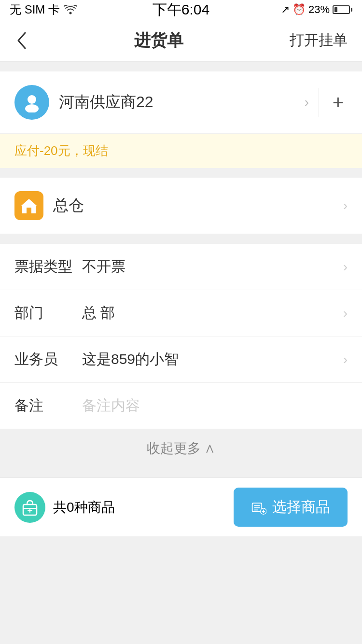 Image resolution: width=362 pixels, height=644 pixels. I want to click on collapse-row: 收起更多 ∧, so click(181, 448).